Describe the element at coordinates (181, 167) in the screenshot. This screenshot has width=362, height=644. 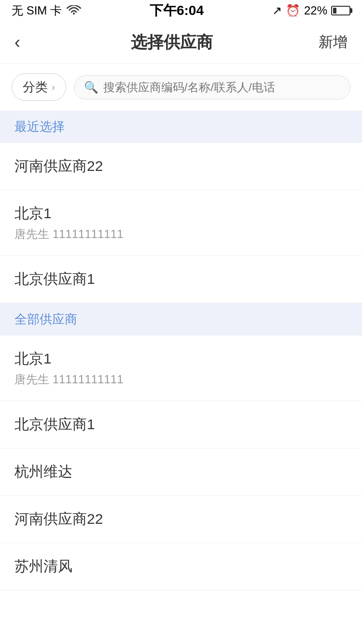
I see `recent-list-item: 河南供应商22` at that location.